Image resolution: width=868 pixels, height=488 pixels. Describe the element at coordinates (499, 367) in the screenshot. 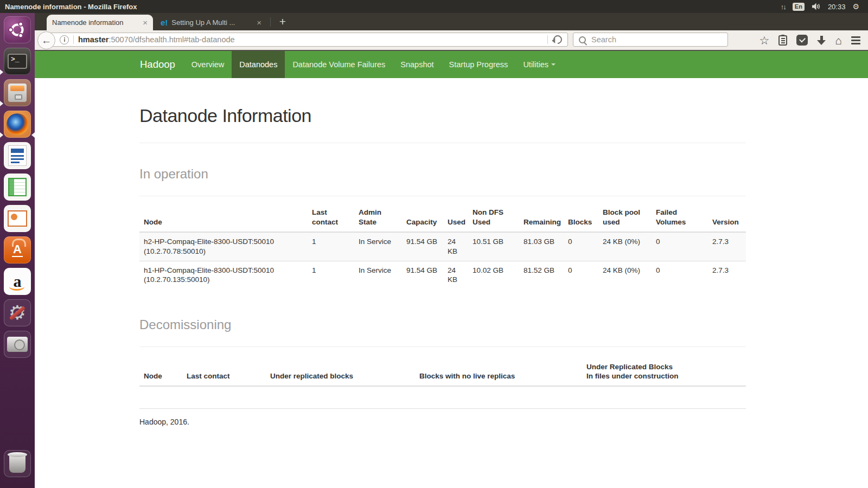

I see `column-header: Blocks with no live replicas` at that location.